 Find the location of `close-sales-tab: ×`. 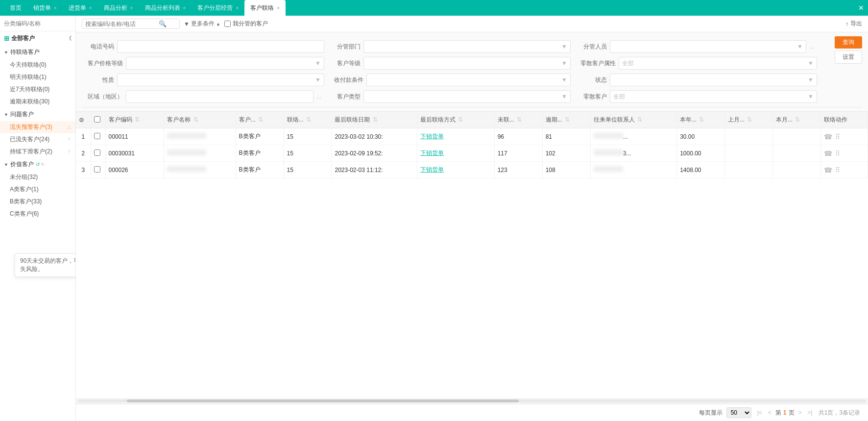

close-sales-tab: × is located at coordinates (55, 8).